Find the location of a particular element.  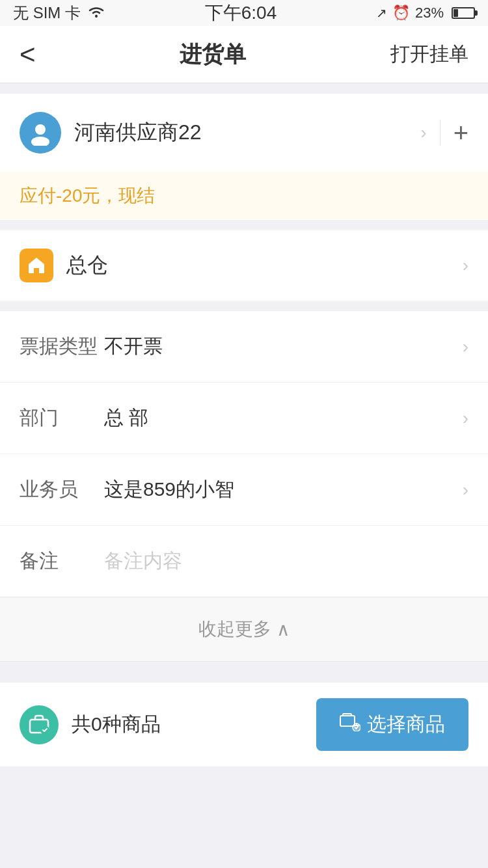

supplier-divider is located at coordinates (440, 133).